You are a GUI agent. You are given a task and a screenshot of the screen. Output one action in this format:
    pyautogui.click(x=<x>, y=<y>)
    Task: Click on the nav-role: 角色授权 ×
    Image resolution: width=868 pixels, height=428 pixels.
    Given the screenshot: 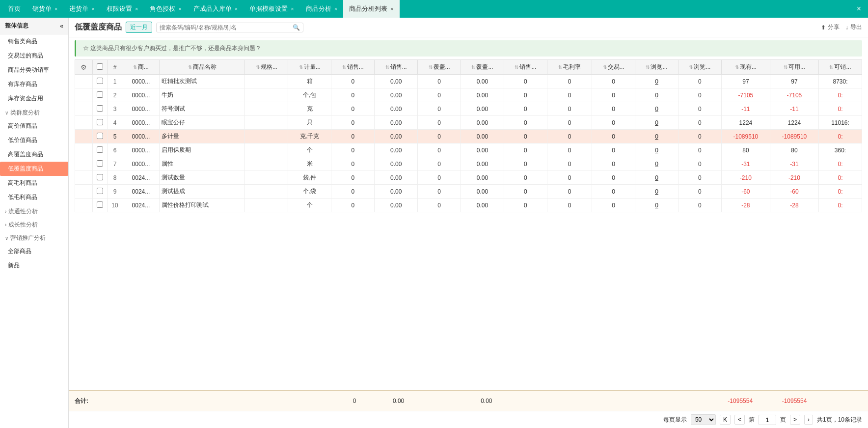 What is the action you would take?
    pyautogui.click(x=165, y=9)
    